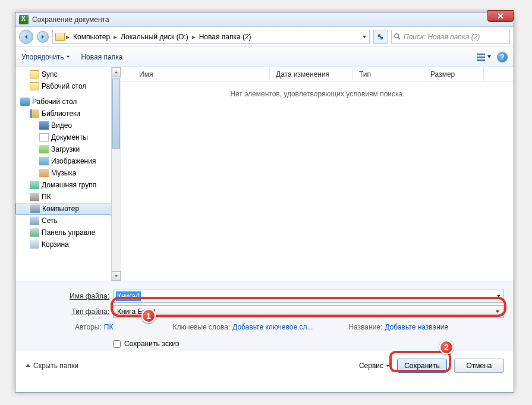 The height and width of the screenshot is (405, 532). I want to click on filename-input: Книга4, so click(309, 296).